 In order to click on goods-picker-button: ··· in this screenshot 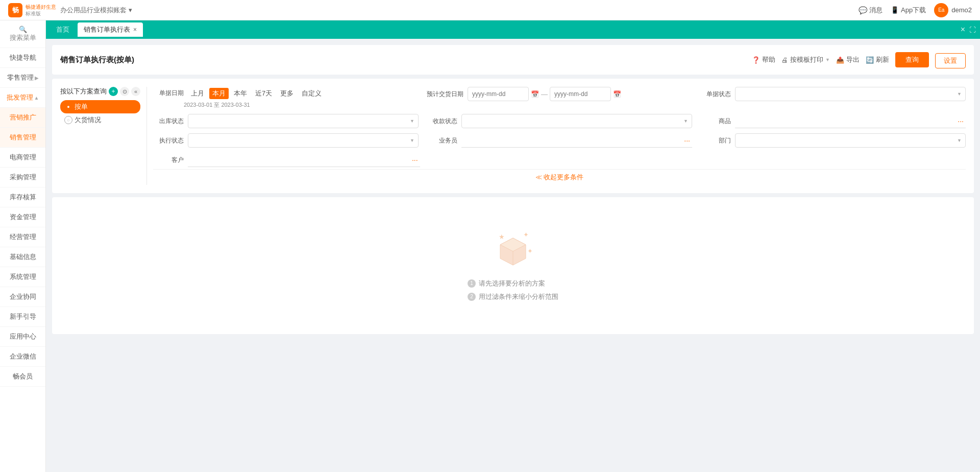, I will do `click(961, 121)`.